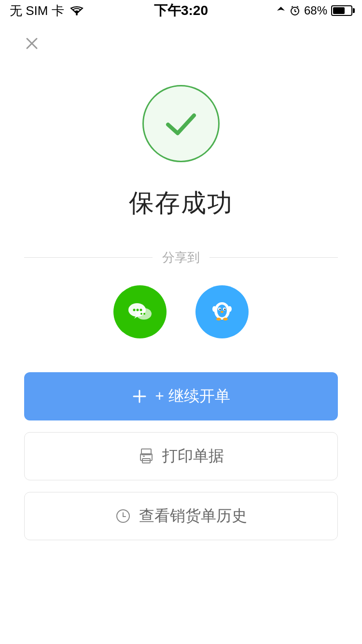  What do you see at coordinates (37, 11) in the screenshot?
I see `no-sim-label: 无 SIM 卡` at bounding box center [37, 11].